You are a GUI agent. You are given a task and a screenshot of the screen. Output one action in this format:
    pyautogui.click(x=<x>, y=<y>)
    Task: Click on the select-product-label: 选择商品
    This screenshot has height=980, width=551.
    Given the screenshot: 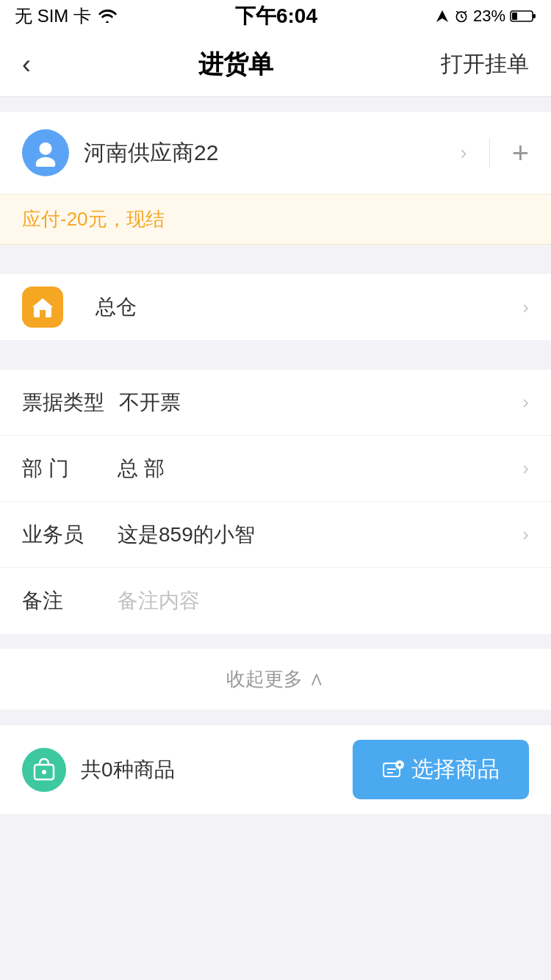 What is the action you would take?
    pyautogui.click(x=455, y=770)
    